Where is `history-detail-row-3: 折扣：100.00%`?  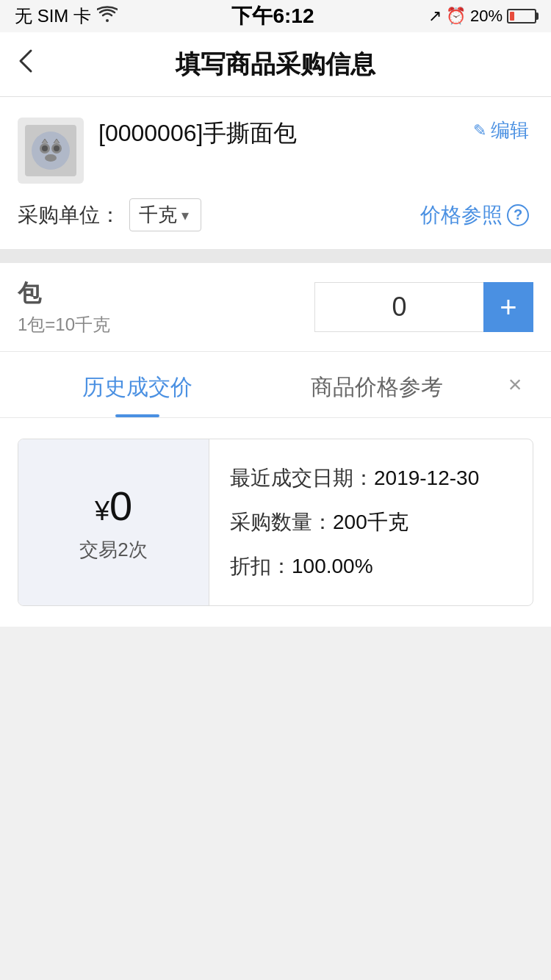 history-detail-row-3: 折扣：100.00% is located at coordinates (371, 566).